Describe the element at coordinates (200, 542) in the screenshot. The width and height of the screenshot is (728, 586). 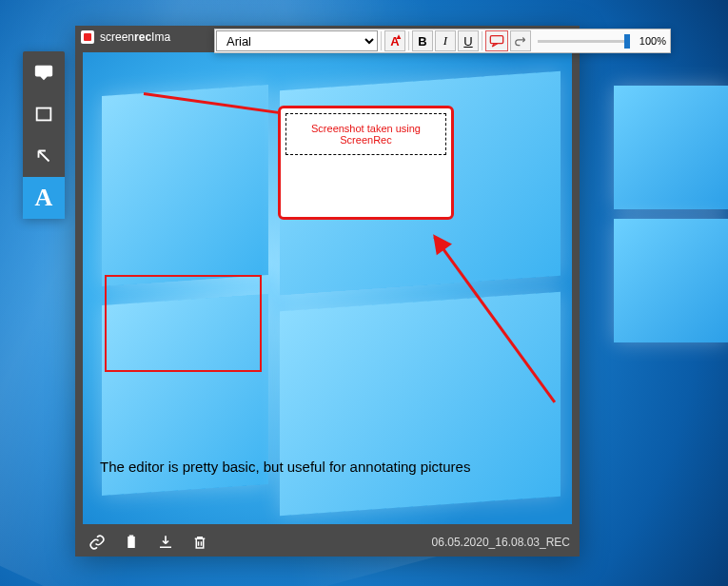
I see `trash-icon` at that location.